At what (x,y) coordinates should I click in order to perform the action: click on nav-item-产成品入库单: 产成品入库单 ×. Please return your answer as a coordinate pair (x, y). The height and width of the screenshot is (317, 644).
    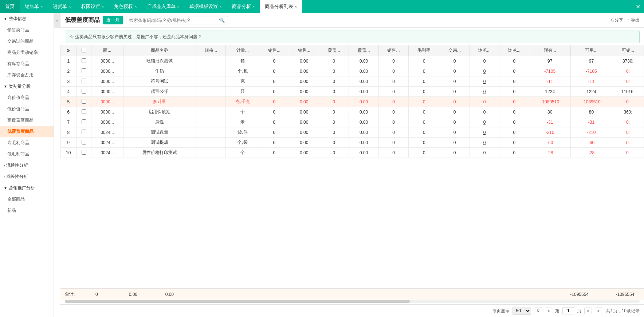
    Looking at the image, I should click on (163, 7).